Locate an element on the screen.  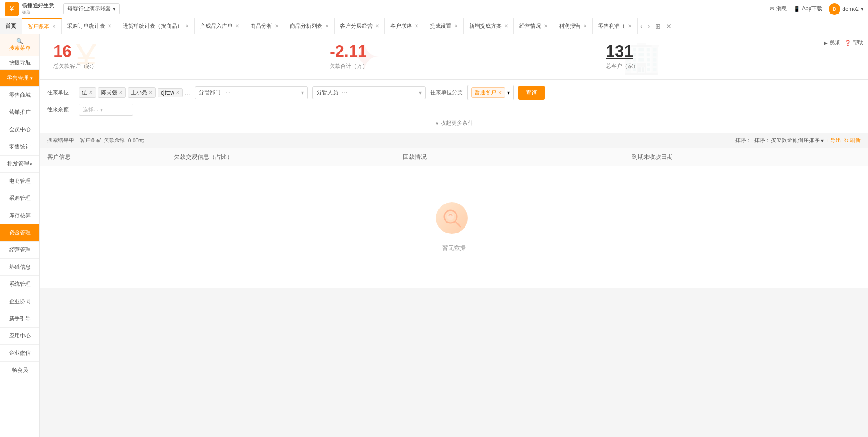
sidebar-item-label: 资金管理 is located at coordinates (20, 233).